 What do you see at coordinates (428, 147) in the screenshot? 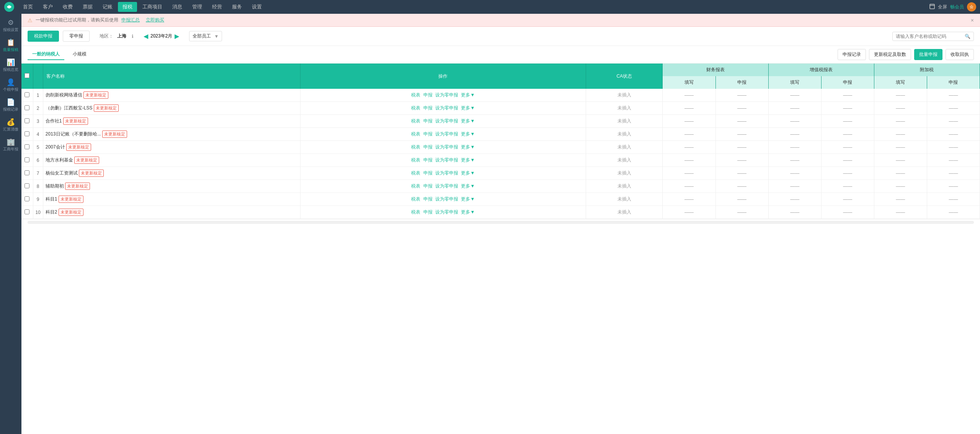
I see `op-declare-4: 申报` at bounding box center [428, 147].